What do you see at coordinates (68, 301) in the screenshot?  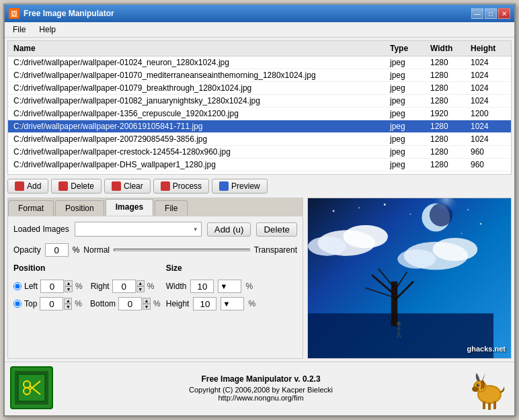 I see `top-up-arrow: ▲` at bounding box center [68, 301].